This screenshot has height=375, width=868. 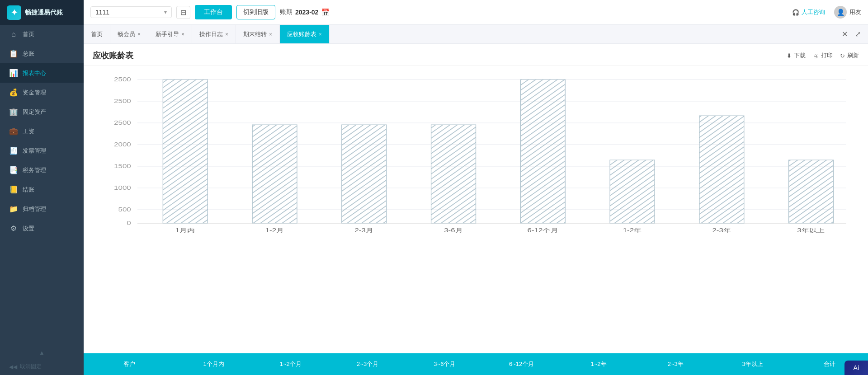 What do you see at coordinates (127, 34) in the screenshot?
I see `tab-label-1: 畅会员` at bounding box center [127, 34].